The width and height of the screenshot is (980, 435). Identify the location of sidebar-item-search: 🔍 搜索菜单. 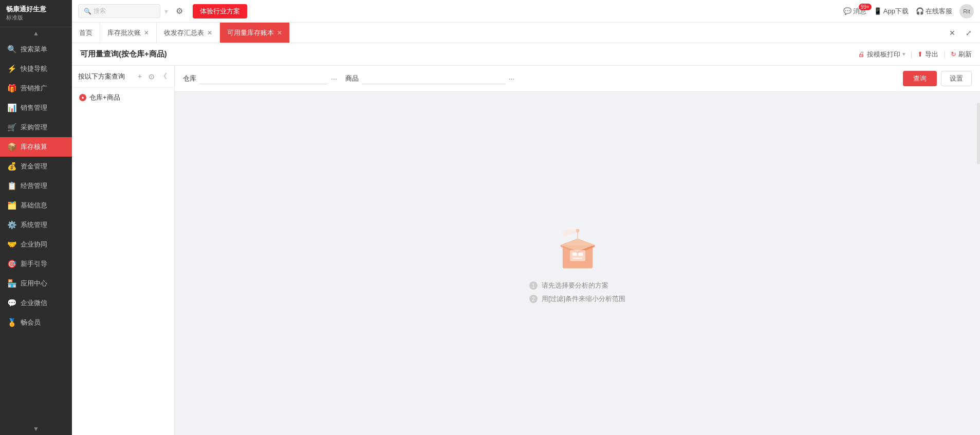
(36, 49).